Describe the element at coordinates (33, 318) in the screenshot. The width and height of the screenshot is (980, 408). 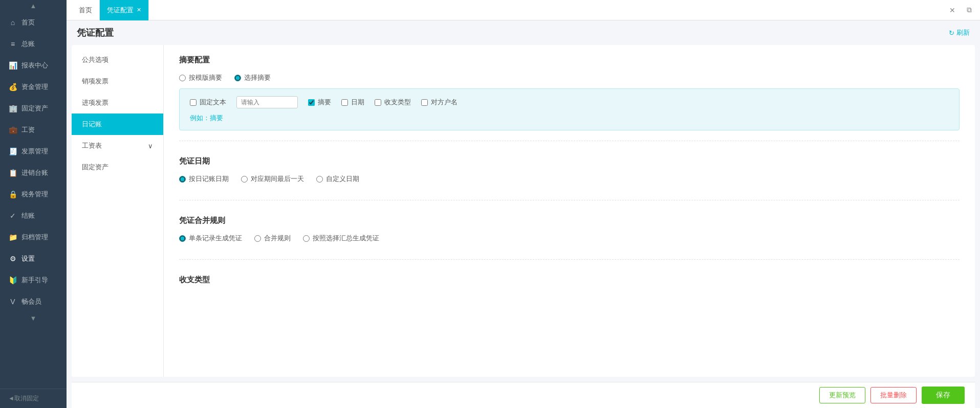
I see `sidebar-scroll-down: ▼` at that location.